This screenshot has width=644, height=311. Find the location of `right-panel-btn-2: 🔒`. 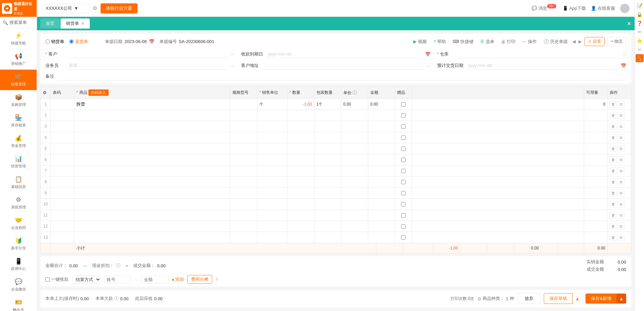

right-panel-btn-2: 🔒 is located at coordinates (640, 14).